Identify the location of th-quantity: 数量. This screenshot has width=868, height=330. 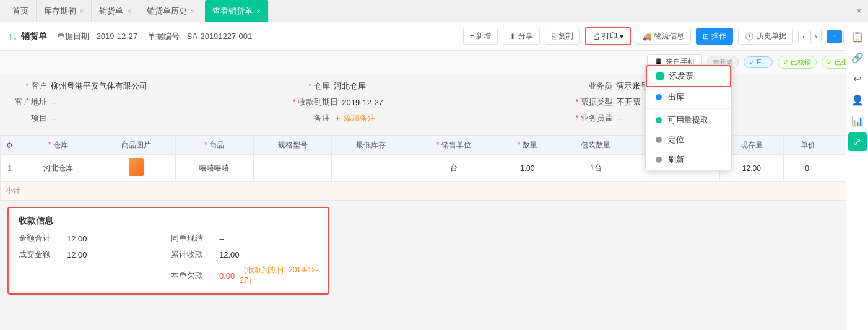
(527, 145).